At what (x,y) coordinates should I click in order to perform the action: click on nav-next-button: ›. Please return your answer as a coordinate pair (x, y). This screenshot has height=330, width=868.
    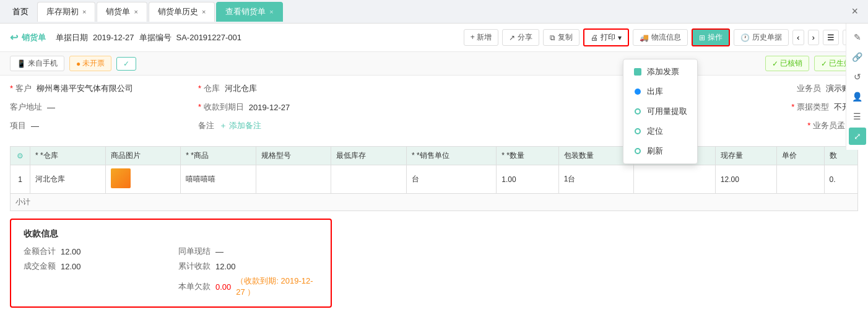
    Looking at the image, I should click on (814, 37).